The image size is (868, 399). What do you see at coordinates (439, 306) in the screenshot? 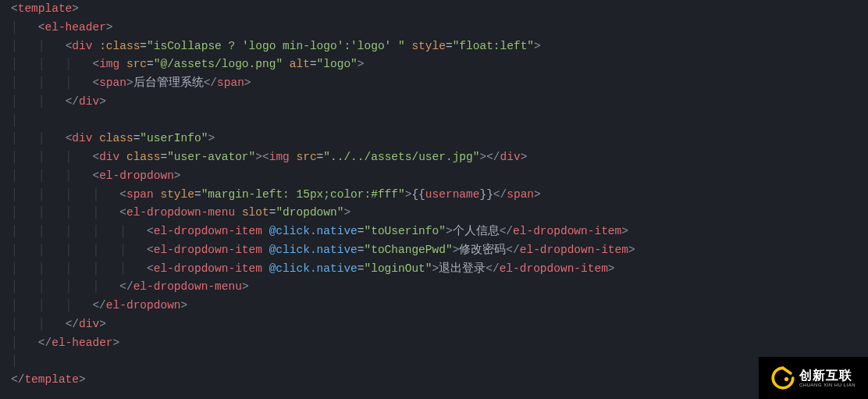
I see `code-line: │ │ │ </el-dropdown>` at bounding box center [439, 306].